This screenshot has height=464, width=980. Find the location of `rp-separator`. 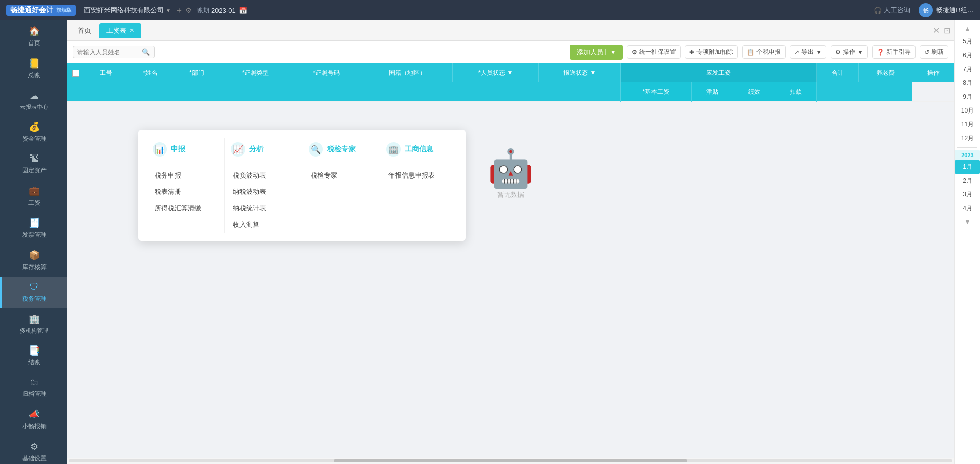

rp-separator is located at coordinates (967, 147).